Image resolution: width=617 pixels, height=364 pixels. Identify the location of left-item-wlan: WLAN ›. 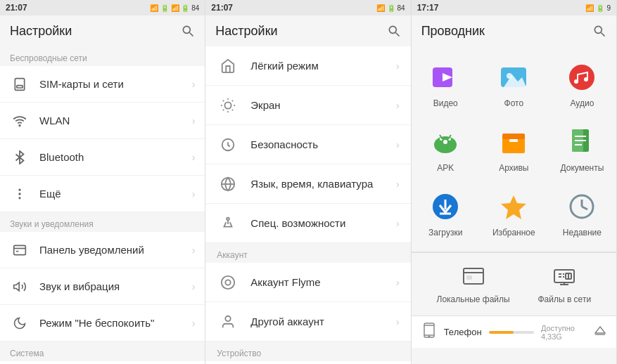
(103, 121).